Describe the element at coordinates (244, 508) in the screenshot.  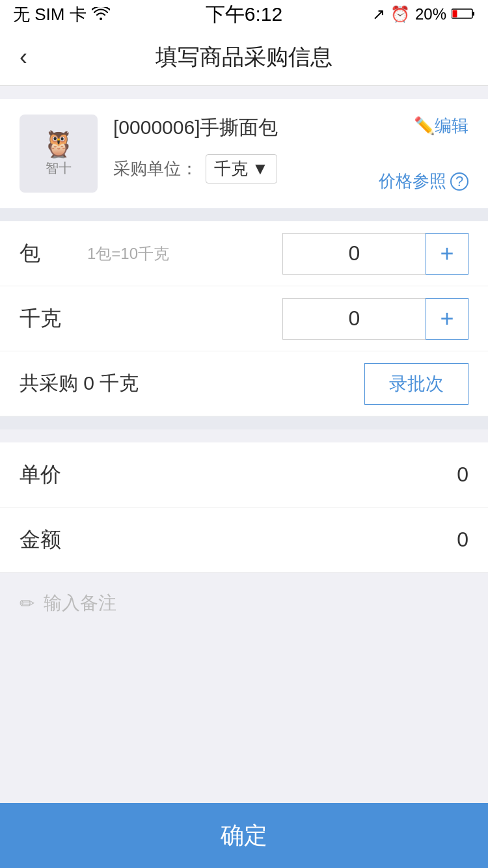
I see `price-section: 单价 0 金额 0` at that location.